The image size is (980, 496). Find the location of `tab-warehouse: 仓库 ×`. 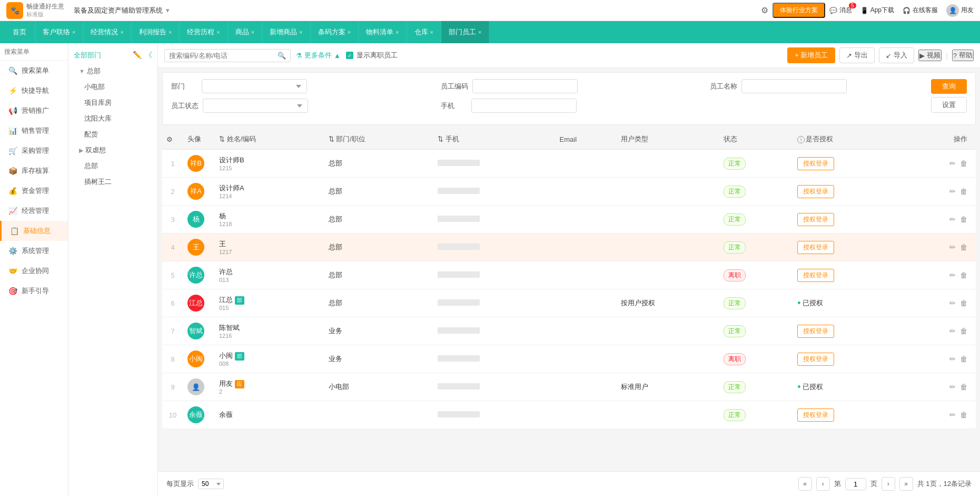

tab-warehouse: 仓库 × is located at coordinates (424, 32).